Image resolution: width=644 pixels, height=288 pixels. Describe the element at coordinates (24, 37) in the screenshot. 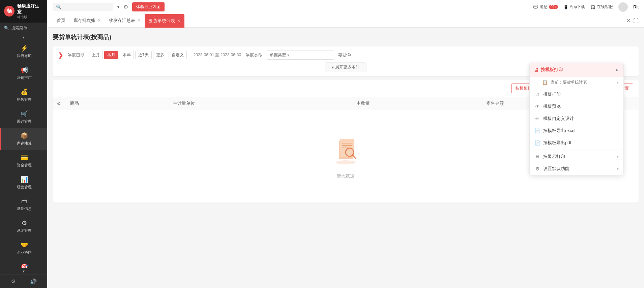

I see `sidebar-scroll-up: ▲` at that location.